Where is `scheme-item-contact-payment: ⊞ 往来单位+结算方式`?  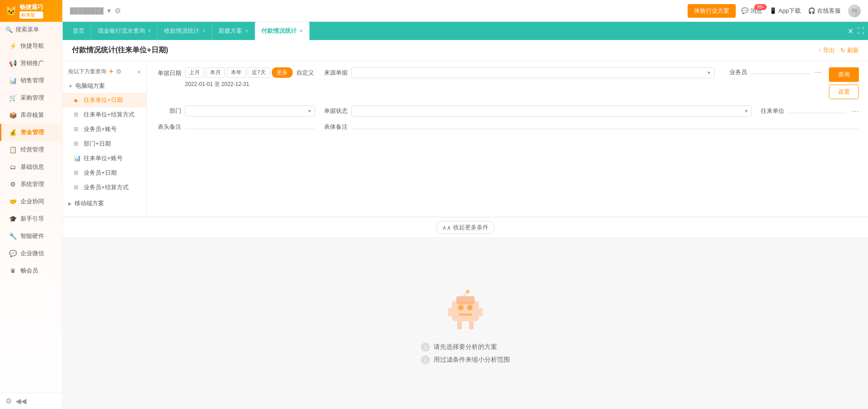
scheme-item-contact-payment: ⊞ 往来单位+结算方式 is located at coordinates (105, 115).